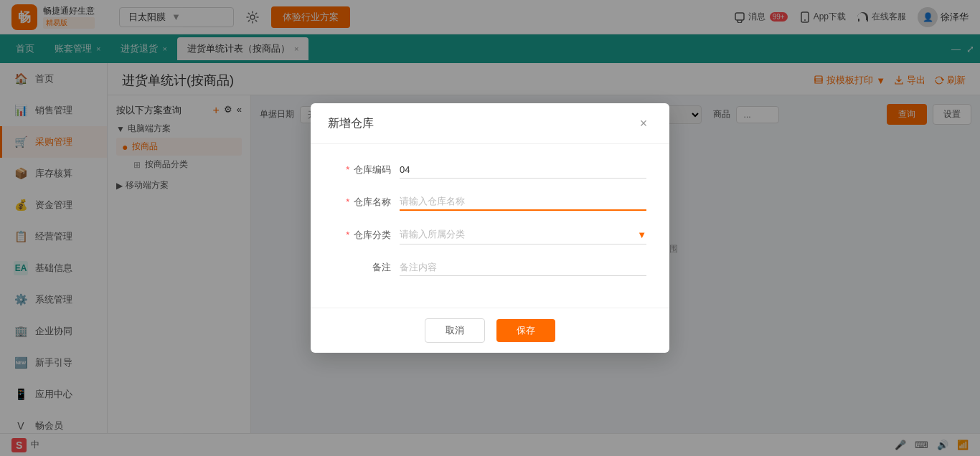  I want to click on name-label: * 仓库名称, so click(362, 202).